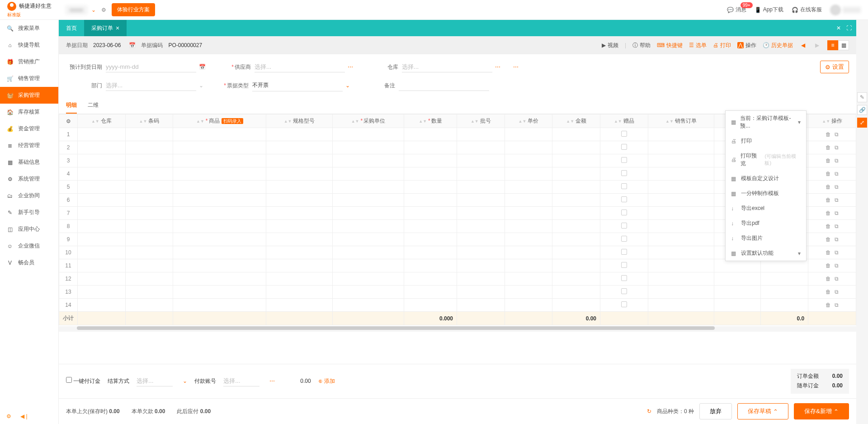 The height and width of the screenshot is (424, 868). I want to click on dropdown-item-6: ↓导出pdf, so click(766, 224).